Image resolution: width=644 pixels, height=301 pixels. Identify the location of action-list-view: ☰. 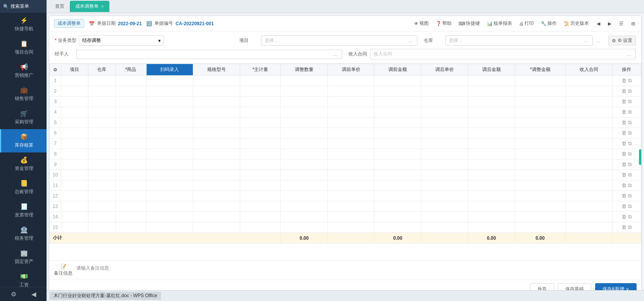
(621, 24).